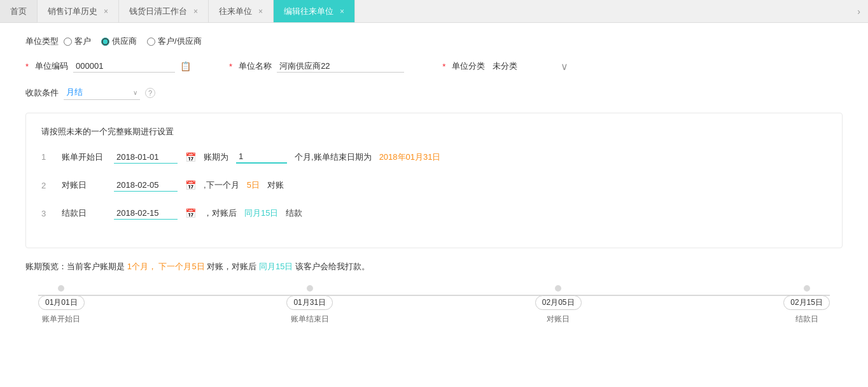 The width and height of the screenshot is (868, 387). Describe the element at coordinates (859, 11) in the screenshot. I see `tab-overflow-arrow: ›` at that location.